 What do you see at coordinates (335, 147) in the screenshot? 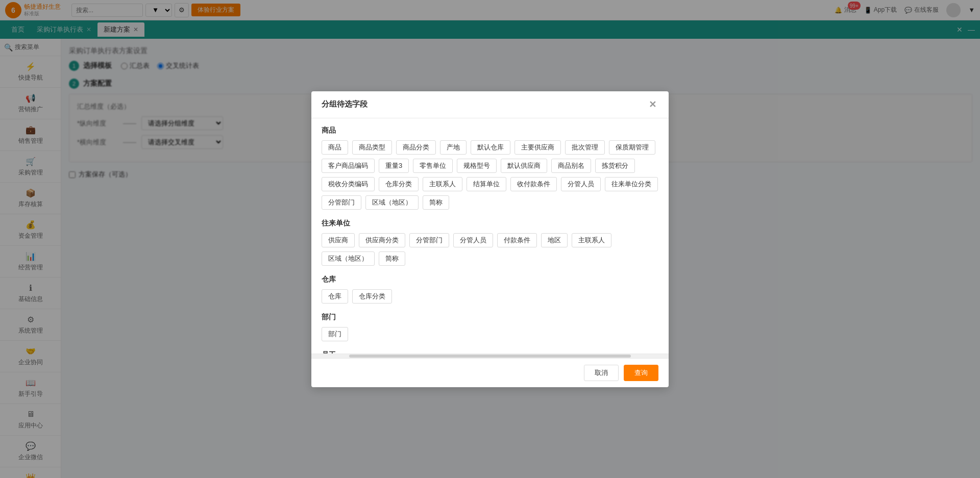
I see `field-tag-goods-1: 商品` at bounding box center [335, 147].